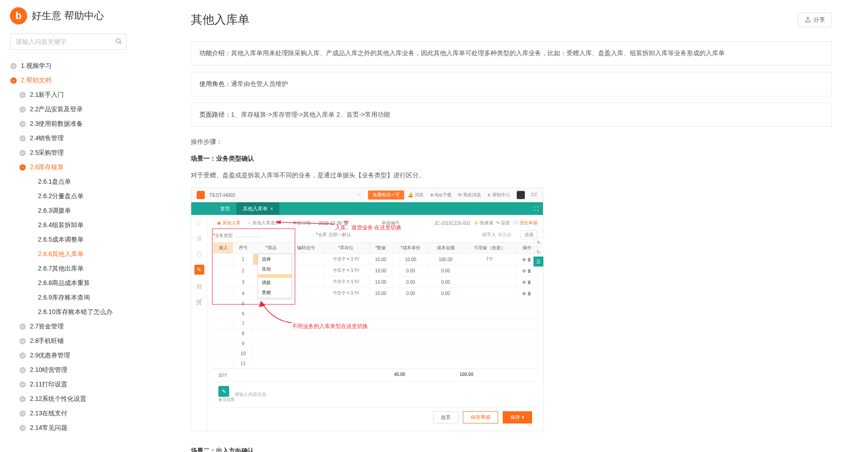 This screenshot has width=868, height=452. I want to click on ss-th-no: 序号, so click(243, 248).